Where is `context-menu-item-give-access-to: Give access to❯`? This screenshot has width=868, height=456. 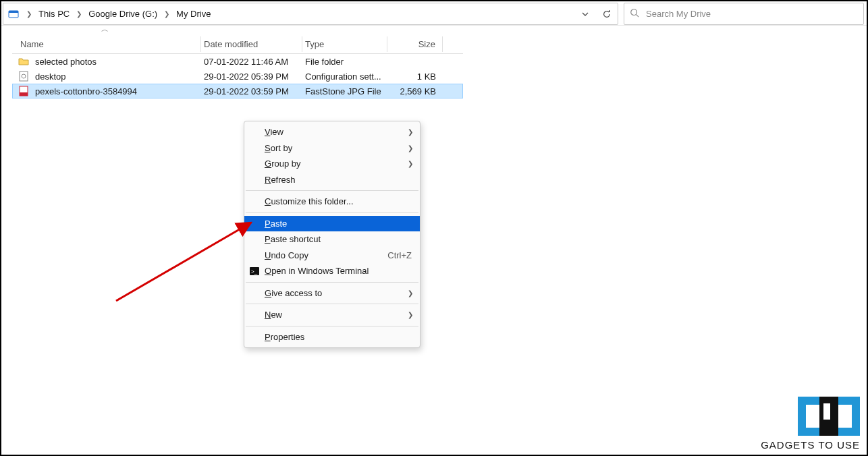
context-menu-item-give-access-to: Give access to❯ is located at coordinates (332, 293).